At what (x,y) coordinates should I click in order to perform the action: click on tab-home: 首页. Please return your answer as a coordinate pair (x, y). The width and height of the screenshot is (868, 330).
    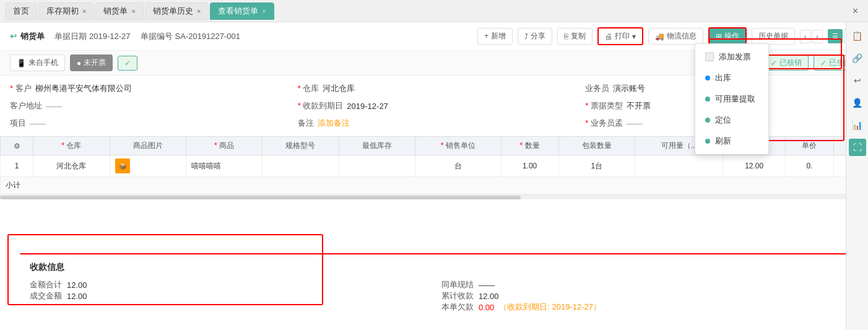
    Looking at the image, I should click on (21, 11).